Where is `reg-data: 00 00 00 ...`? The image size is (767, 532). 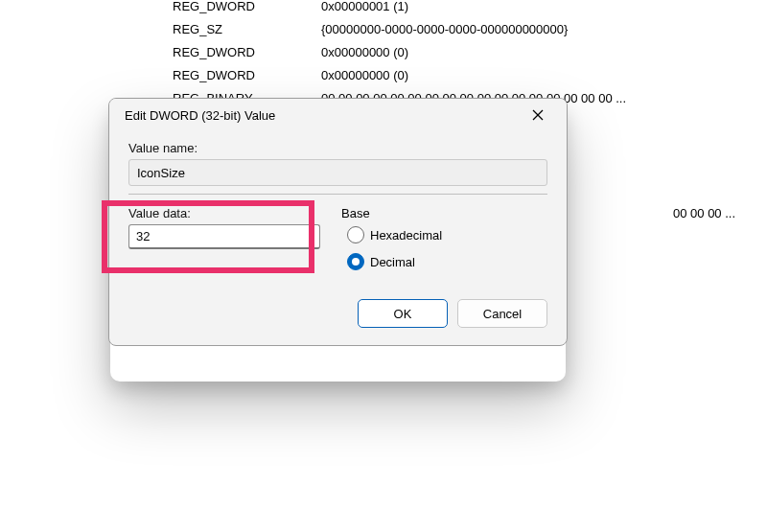 reg-data: 00 00 00 ... is located at coordinates (704, 213).